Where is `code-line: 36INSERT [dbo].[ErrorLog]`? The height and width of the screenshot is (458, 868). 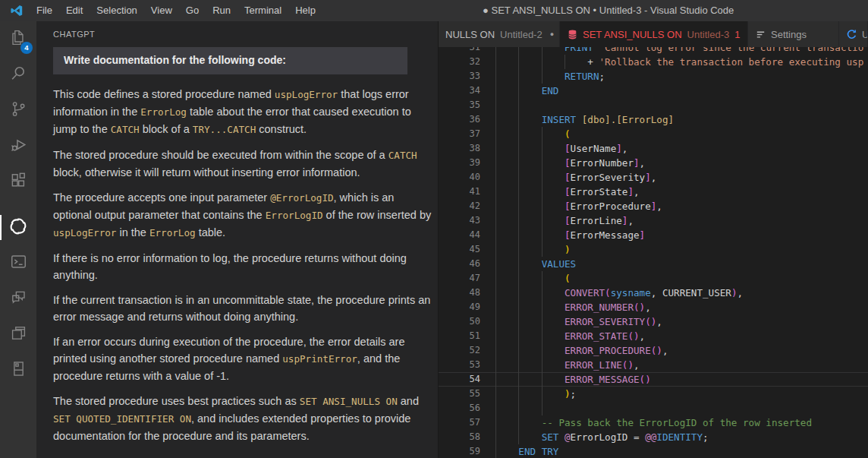
code-line: 36INSERT [dbo].[ErrorLog] is located at coordinates (653, 120).